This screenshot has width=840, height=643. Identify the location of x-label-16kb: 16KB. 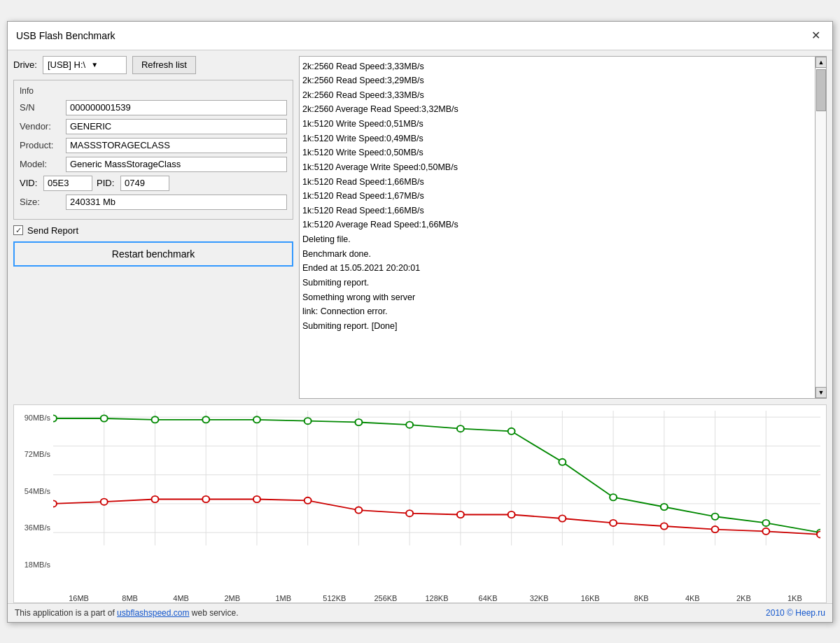
(591, 598).